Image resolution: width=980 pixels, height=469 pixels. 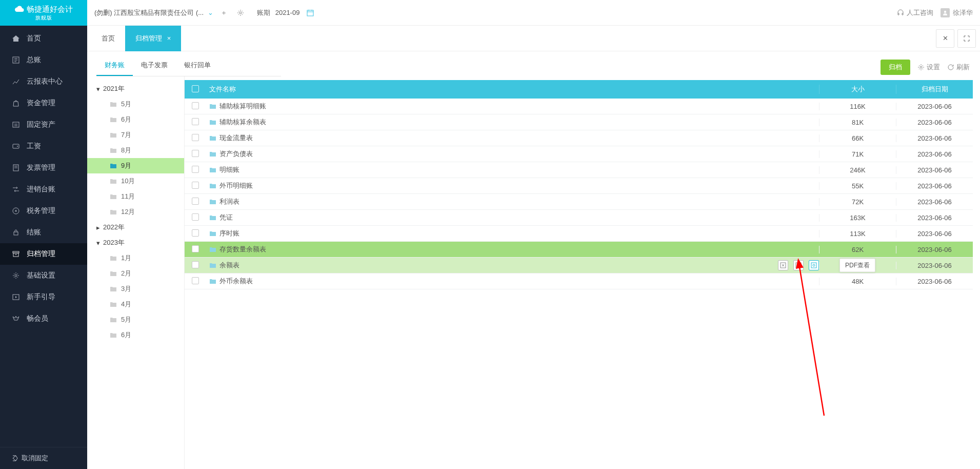 I want to click on nav-funds: 资金管理, so click(x=44, y=103).